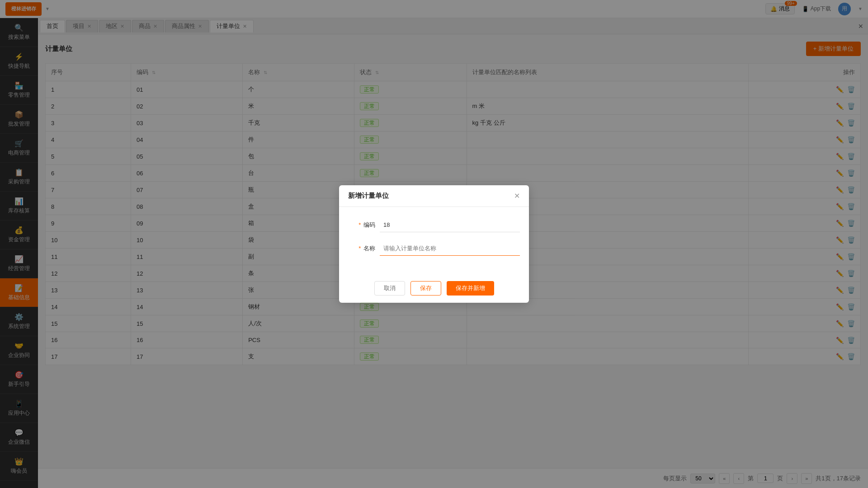  I want to click on form-name-label: * 名称, so click(362, 249).